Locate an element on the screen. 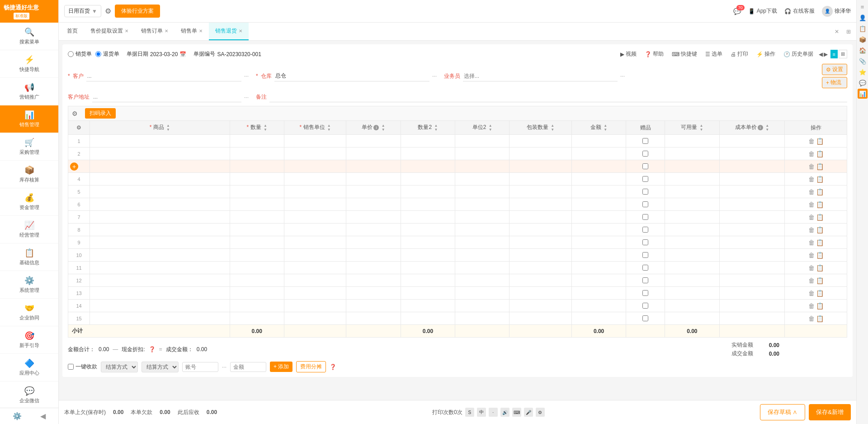 The width and height of the screenshot is (868, 424). address-input is located at coordinates (167, 97).